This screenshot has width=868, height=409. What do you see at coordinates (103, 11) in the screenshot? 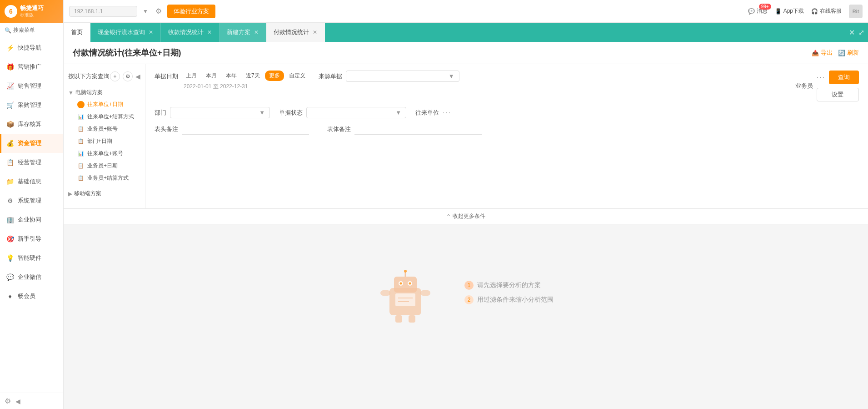
I see `address-bar: 192.168.1.1` at bounding box center [103, 11].